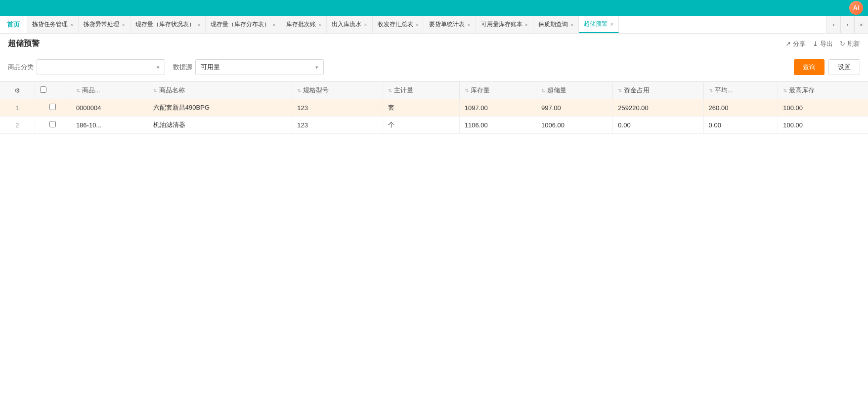 This screenshot has height=395, width=868. What do you see at coordinates (78, 91) in the screenshot?
I see `sort-icon-code: ⇅` at bounding box center [78, 91].